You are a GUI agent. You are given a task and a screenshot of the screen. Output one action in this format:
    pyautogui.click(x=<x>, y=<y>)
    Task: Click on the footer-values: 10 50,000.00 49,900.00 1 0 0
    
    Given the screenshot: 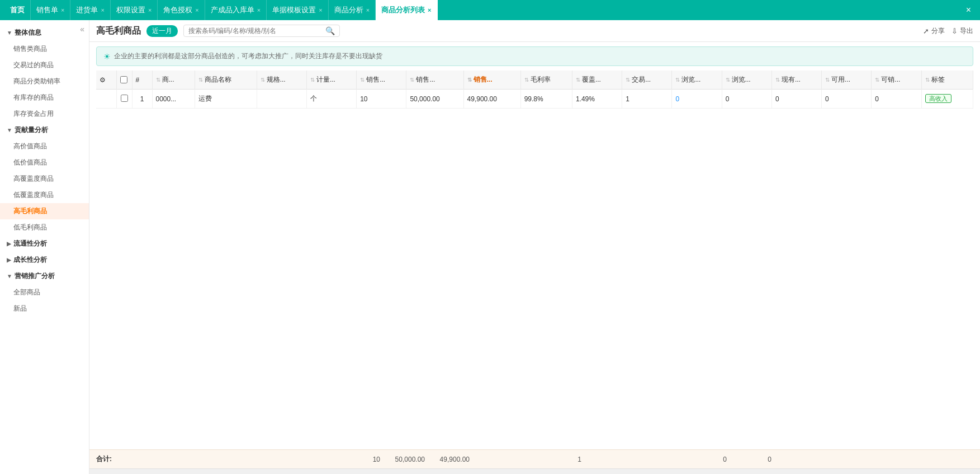 What is the action you would take?
    pyautogui.click(x=547, y=459)
    